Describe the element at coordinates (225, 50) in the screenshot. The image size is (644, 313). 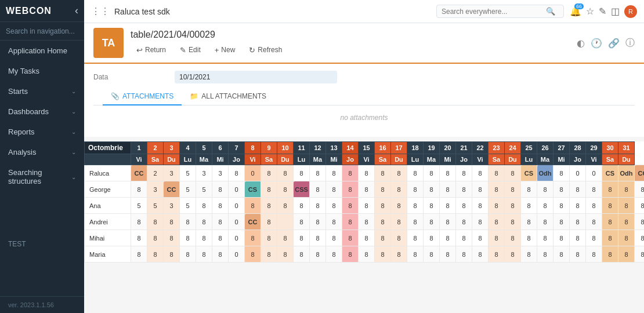
I see `new-button: + New` at that location.